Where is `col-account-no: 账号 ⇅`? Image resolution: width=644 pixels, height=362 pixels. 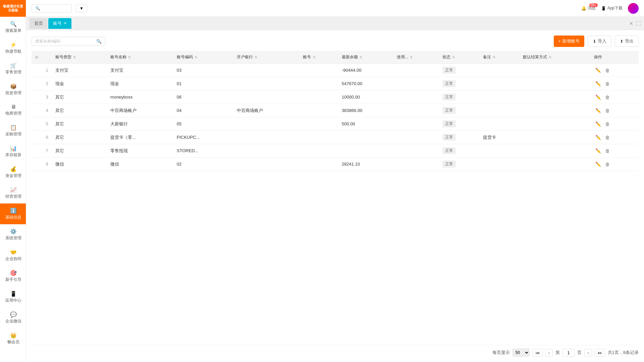 col-account-no: 账号 ⇅ is located at coordinates (319, 57).